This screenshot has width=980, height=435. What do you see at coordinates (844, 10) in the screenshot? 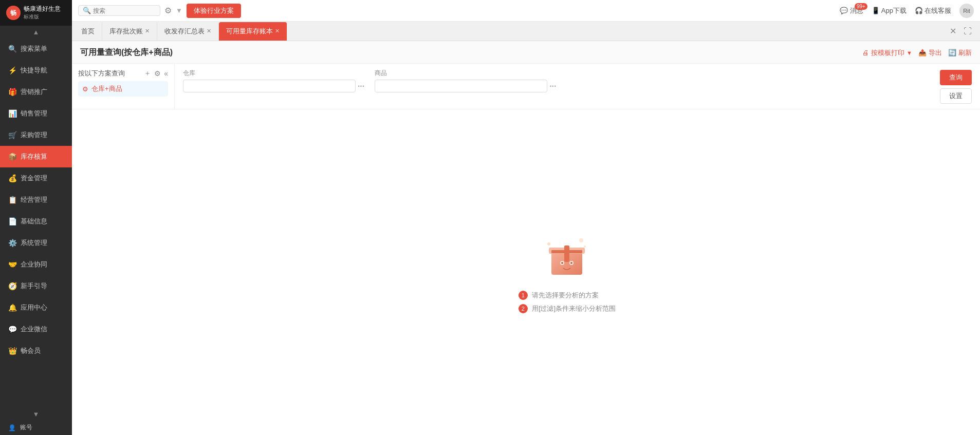
I see `message-icon: 💬` at bounding box center [844, 10].